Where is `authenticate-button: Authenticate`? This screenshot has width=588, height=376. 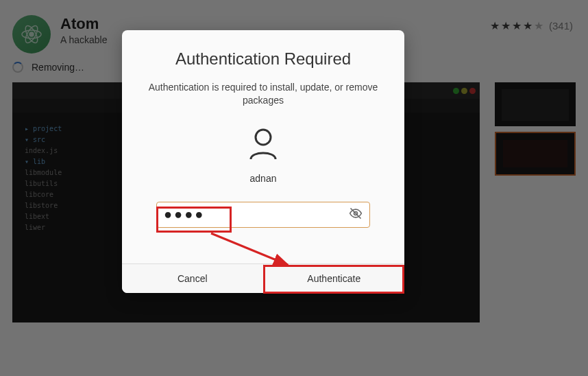
authenticate-button: Authenticate is located at coordinates (334, 279).